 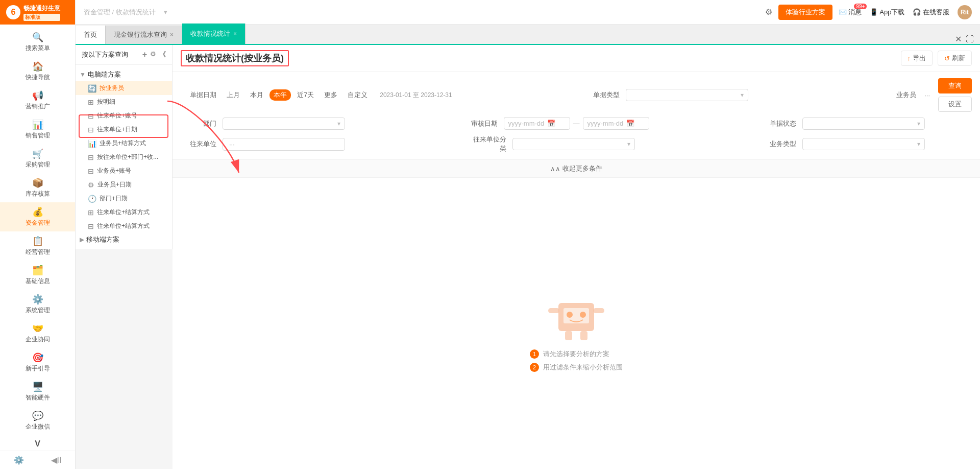 I want to click on refresh-button: ↺ 刷新, so click(x=954, y=58).